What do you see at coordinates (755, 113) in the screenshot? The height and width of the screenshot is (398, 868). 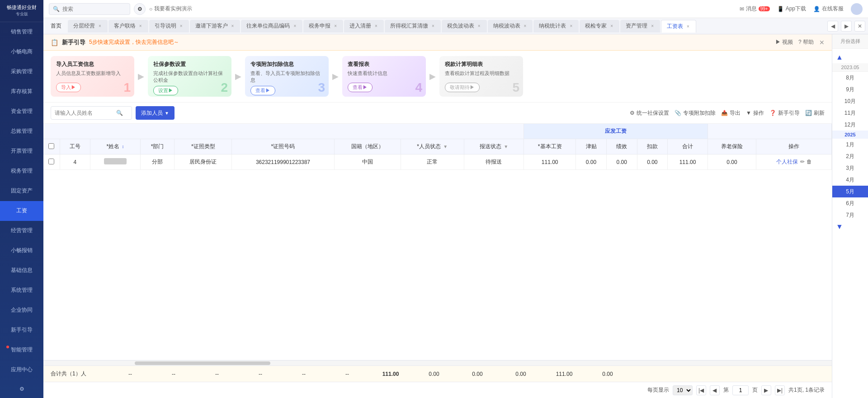 I see `toolbar-action-3: ▼操作` at bounding box center [755, 113].